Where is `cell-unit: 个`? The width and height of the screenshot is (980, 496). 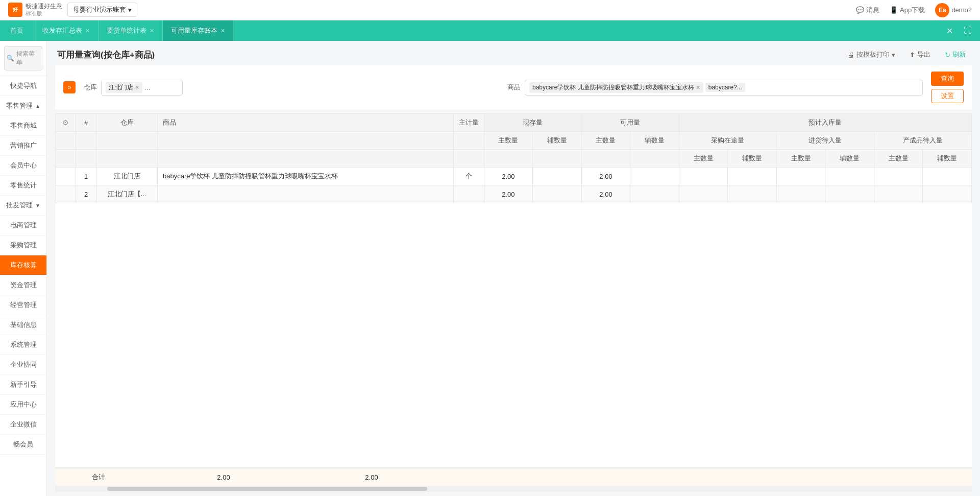 cell-unit: 个 is located at coordinates (469, 177).